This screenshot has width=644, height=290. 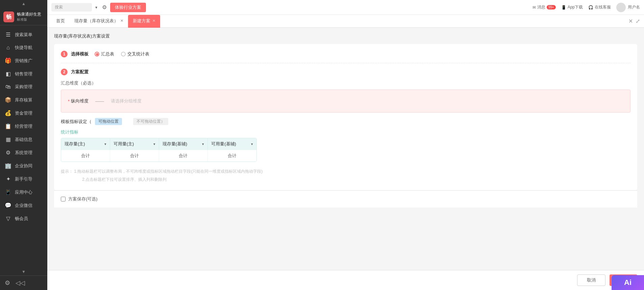 What do you see at coordinates (24, 61) in the screenshot?
I see `sidebar-item-label: 营销推广` at bounding box center [24, 61].